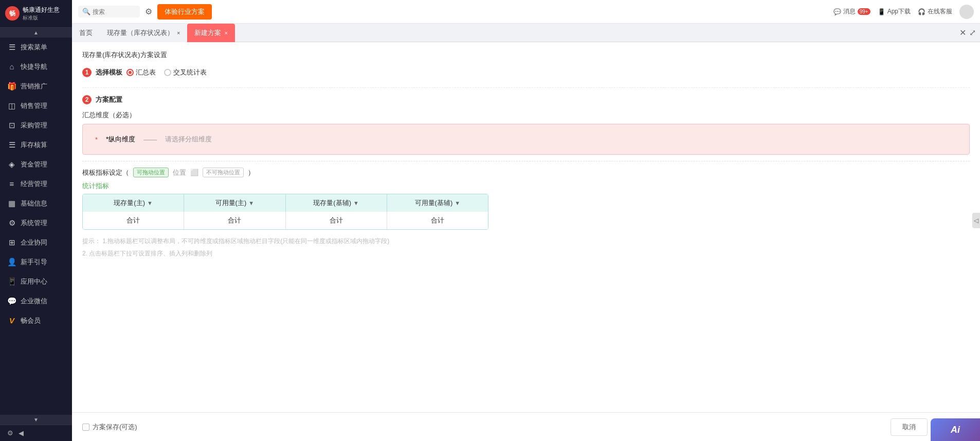 This screenshot has width=980, height=441. What do you see at coordinates (150, 203) in the screenshot?
I see `stat-col-1-dropdown-icon: ▼` at bounding box center [150, 203].